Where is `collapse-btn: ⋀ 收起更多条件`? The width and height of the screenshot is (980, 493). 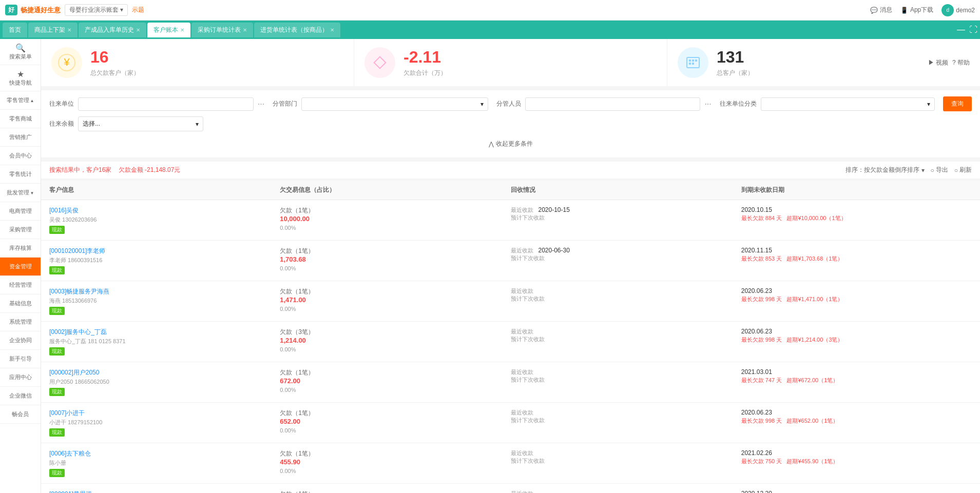
collapse-btn: ⋀ 收起更多条件 is located at coordinates (510, 144).